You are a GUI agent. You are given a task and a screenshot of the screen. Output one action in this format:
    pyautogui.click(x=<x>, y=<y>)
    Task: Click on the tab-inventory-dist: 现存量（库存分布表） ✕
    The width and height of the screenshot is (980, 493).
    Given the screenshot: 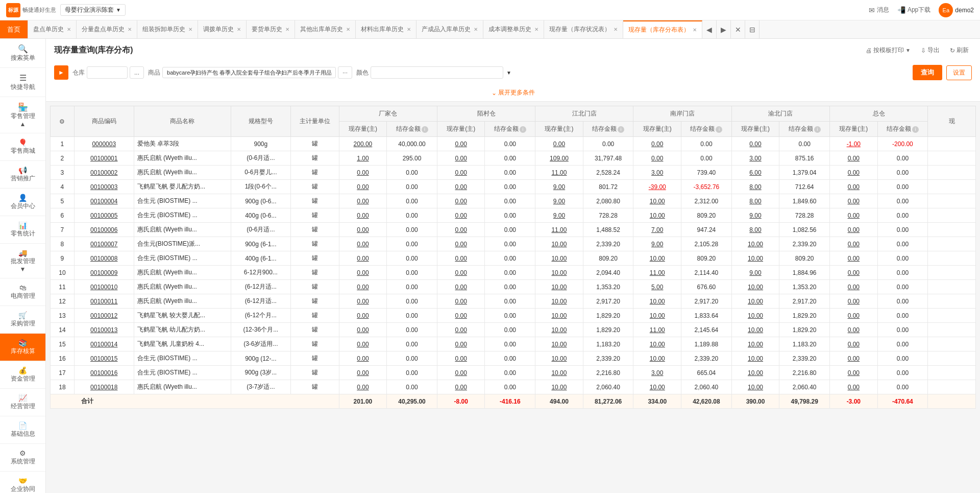 What is the action you would take?
    pyautogui.click(x=663, y=30)
    